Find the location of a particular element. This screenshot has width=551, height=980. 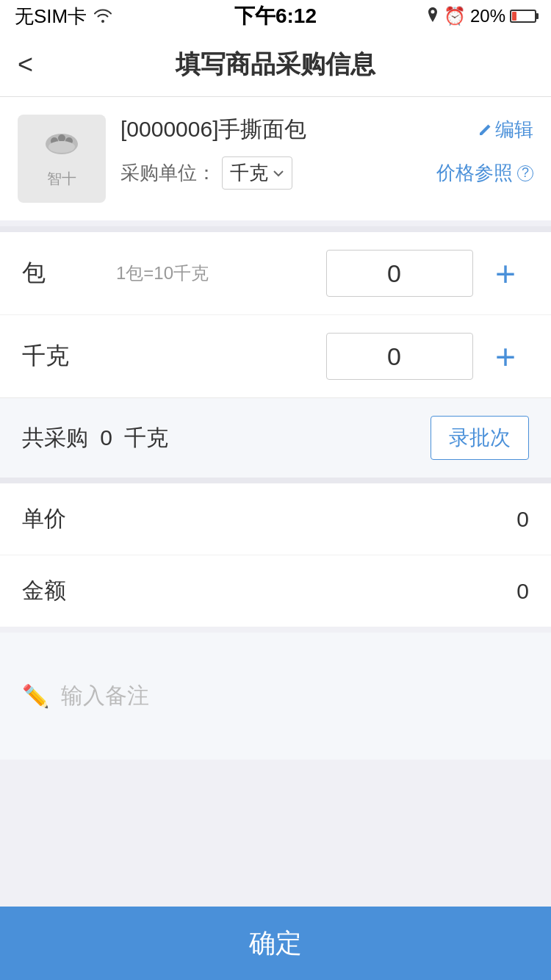

confirm-button: 确定 is located at coordinates (276, 943).